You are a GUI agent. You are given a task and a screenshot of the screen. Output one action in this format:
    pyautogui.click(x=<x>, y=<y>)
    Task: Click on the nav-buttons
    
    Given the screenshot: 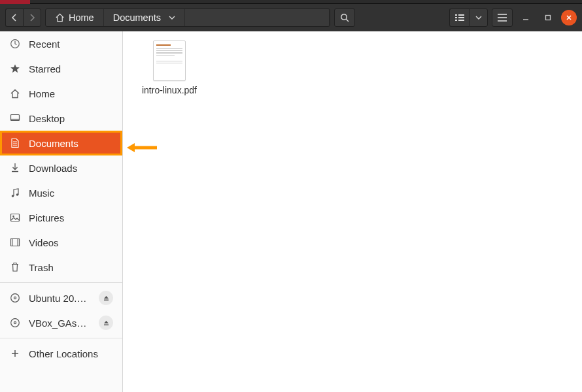 What is the action you would take?
    pyautogui.click(x=24, y=18)
    